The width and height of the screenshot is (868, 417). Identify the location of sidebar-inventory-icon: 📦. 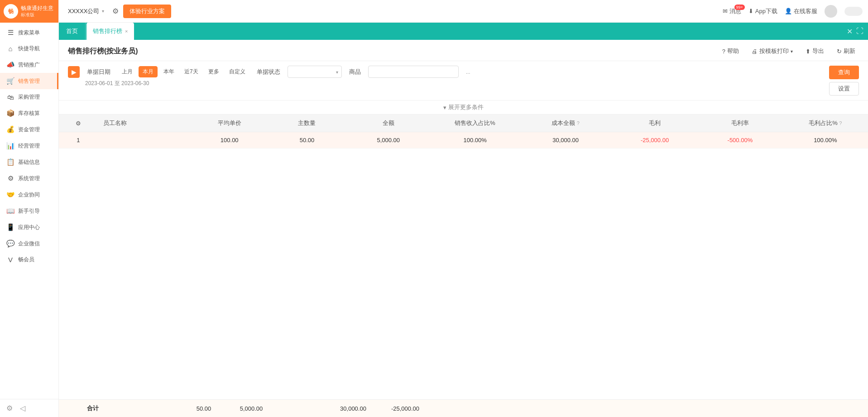
(10, 113).